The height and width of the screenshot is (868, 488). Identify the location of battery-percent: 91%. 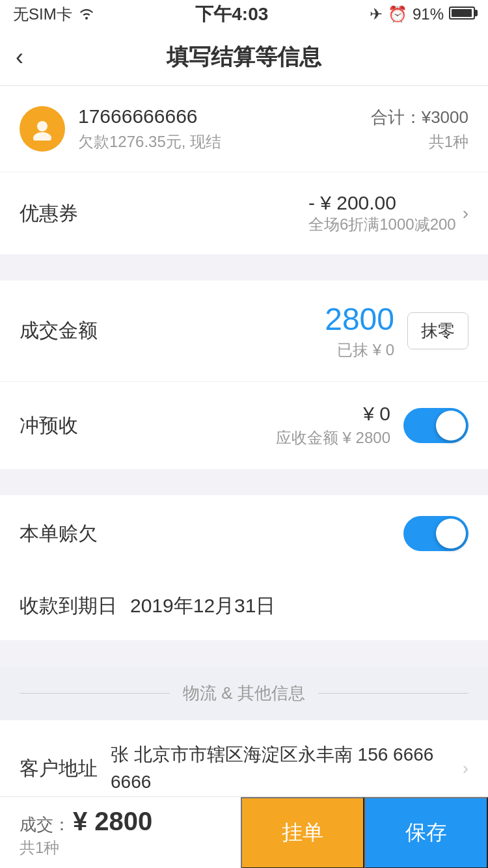
(428, 14).